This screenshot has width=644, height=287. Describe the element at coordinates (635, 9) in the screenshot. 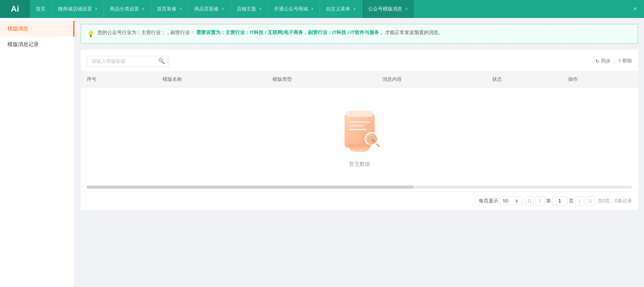

I see `close-all-tabs-button: ×` at that location.